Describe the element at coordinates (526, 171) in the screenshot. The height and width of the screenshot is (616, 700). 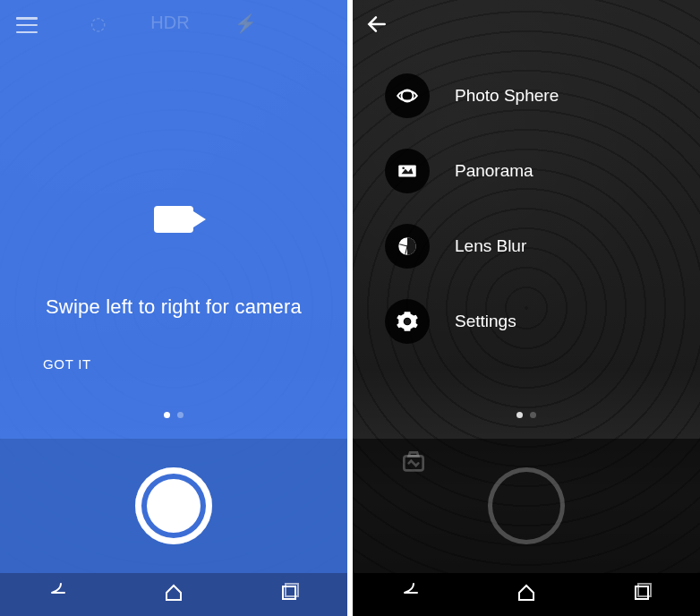
I see `menu-item-panorama: Panorama` at that location.